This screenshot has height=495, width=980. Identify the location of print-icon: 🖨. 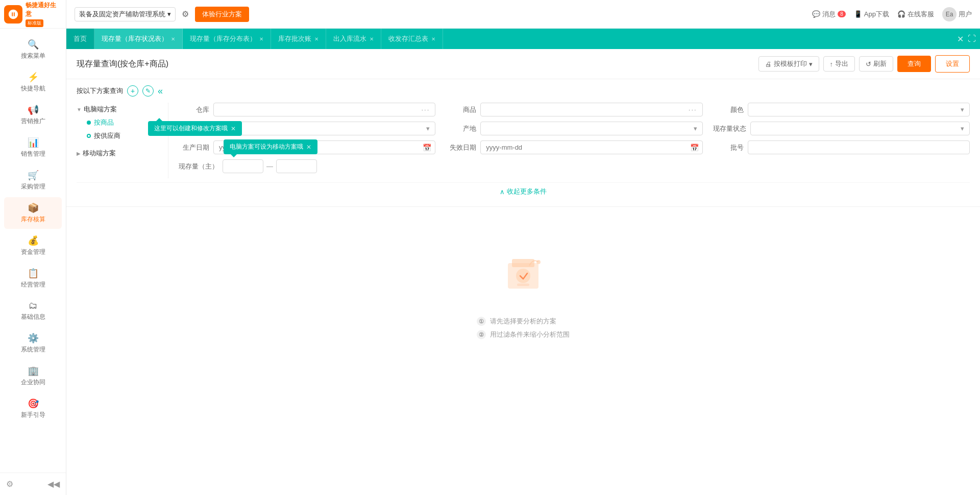
(769, 64).